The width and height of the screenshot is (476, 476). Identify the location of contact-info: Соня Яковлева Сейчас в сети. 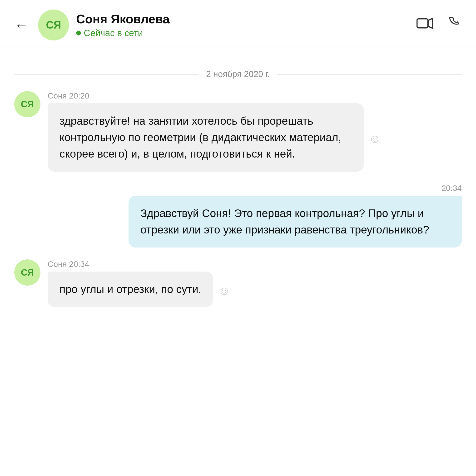
(246, 25).